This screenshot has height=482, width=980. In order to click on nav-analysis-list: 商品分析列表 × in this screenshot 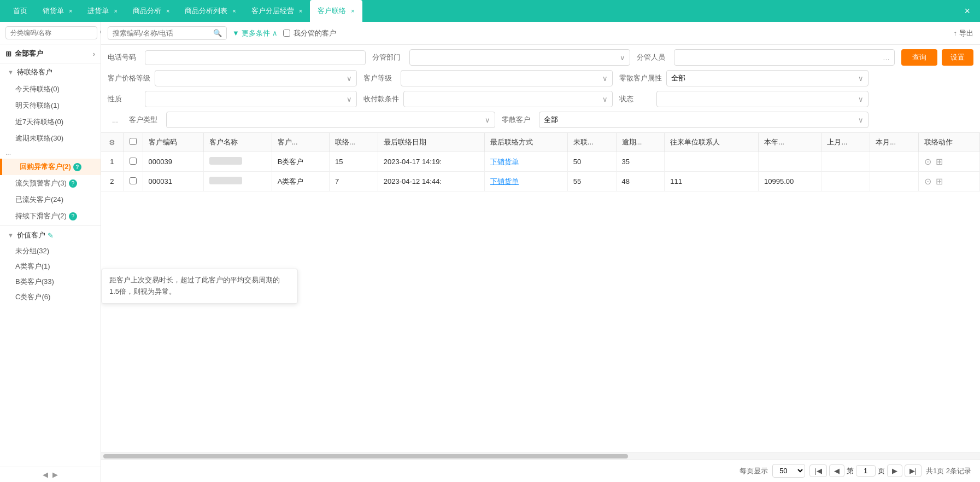, I will do `click(210, 11)`.